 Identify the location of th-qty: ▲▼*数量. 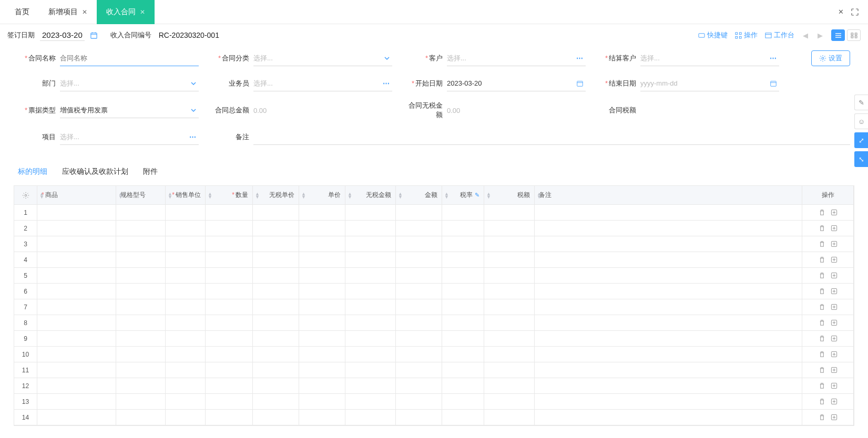
(229, 195).